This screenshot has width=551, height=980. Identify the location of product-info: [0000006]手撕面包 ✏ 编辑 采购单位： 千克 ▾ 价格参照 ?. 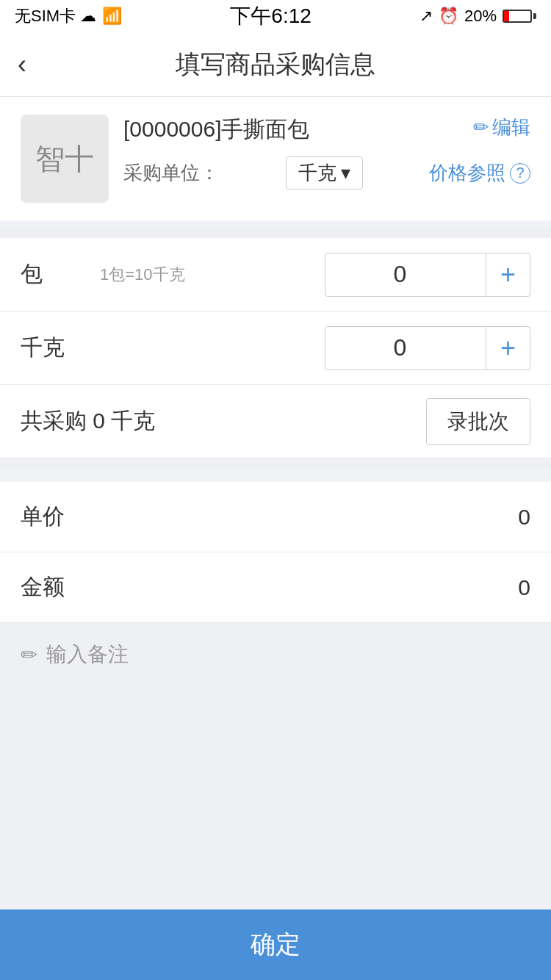
(327, 152).